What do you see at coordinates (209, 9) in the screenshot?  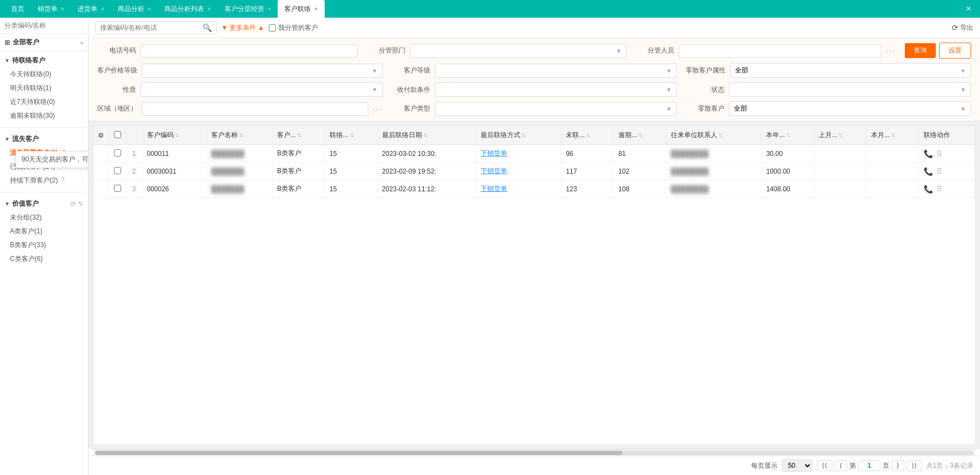 I see `close-product-list-tab: ×` at bounding box center [209, 9].